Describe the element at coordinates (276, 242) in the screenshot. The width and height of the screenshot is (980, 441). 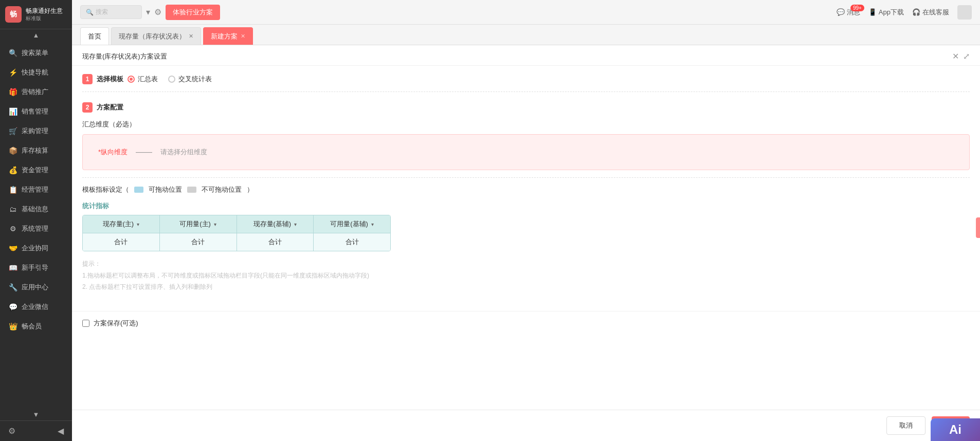
I see `stats-data-col3: 合计` at that location.